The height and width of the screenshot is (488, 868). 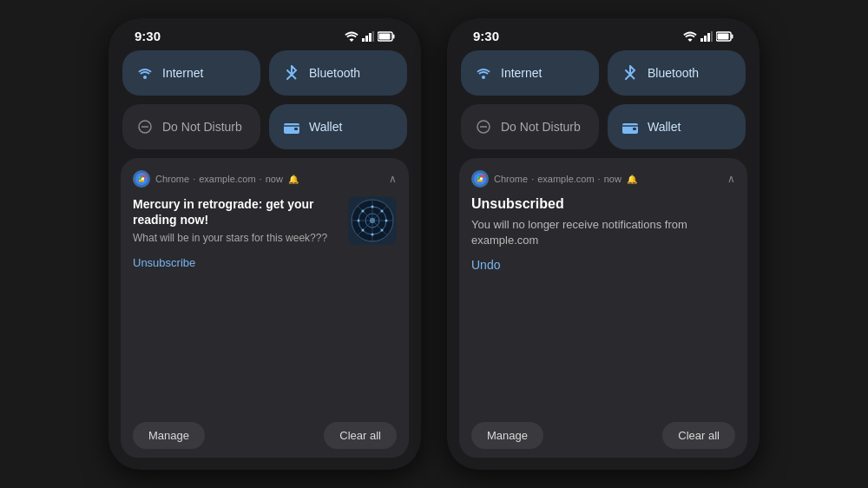 I want to click on notif-app-name-2: Chrome, so click(x=510, y=179).